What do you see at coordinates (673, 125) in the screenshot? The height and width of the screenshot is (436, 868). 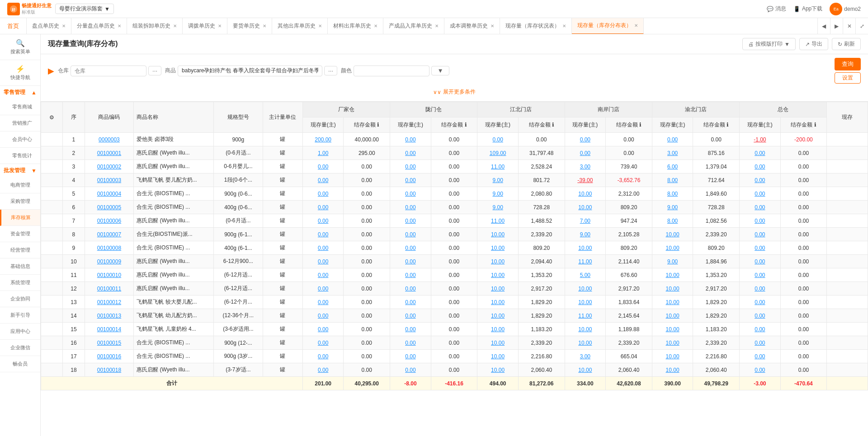 I see `th-yubei-qty: 现存量(主)` at bounding box center [673, 125].